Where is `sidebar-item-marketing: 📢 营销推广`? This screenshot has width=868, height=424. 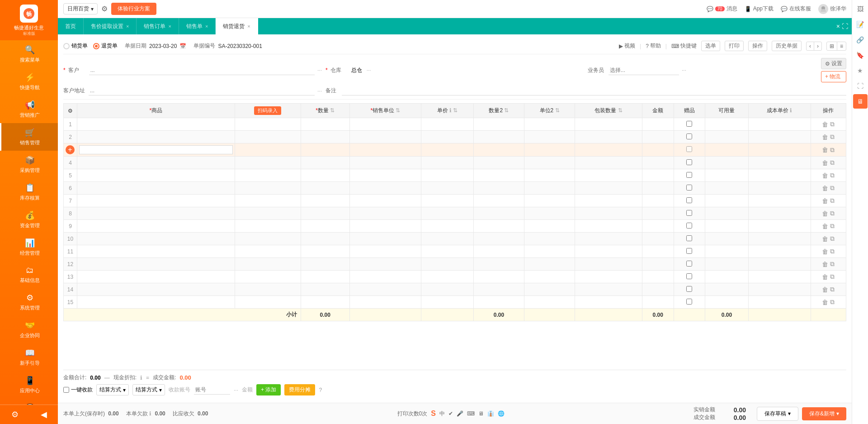 sidebar-item-marketing: 📢 营销推广 is located at coordinates (29, 110).